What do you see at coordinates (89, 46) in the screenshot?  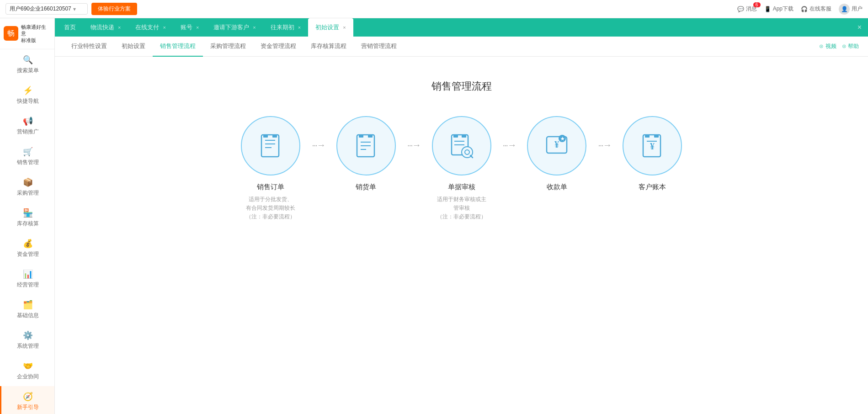 I see `subtab-industry-label: 行业特性设置` at bounding box center [89, 46].